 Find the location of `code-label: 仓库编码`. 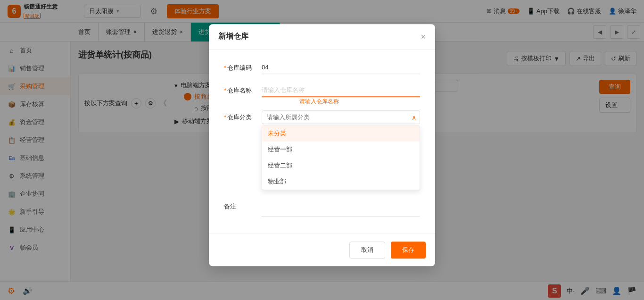

code-label: 仓库编码 is located at coordinates (243, 67).